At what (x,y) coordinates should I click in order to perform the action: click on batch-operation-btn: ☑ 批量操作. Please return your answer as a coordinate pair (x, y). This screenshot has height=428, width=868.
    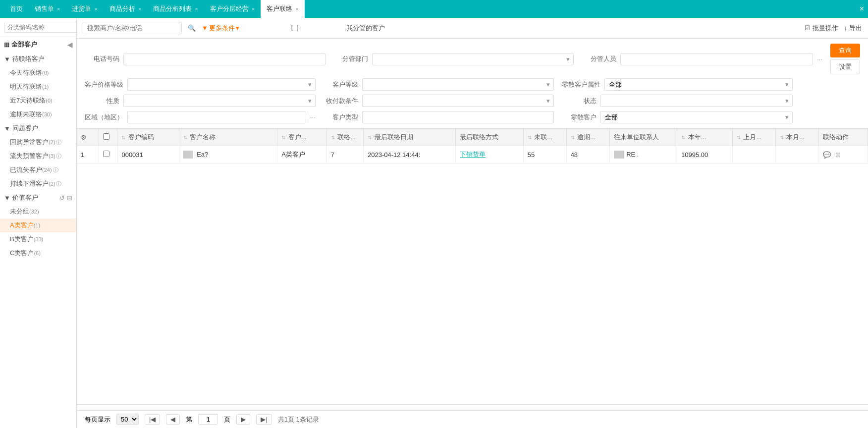
    Looking at the image, I should click on (821, 28).